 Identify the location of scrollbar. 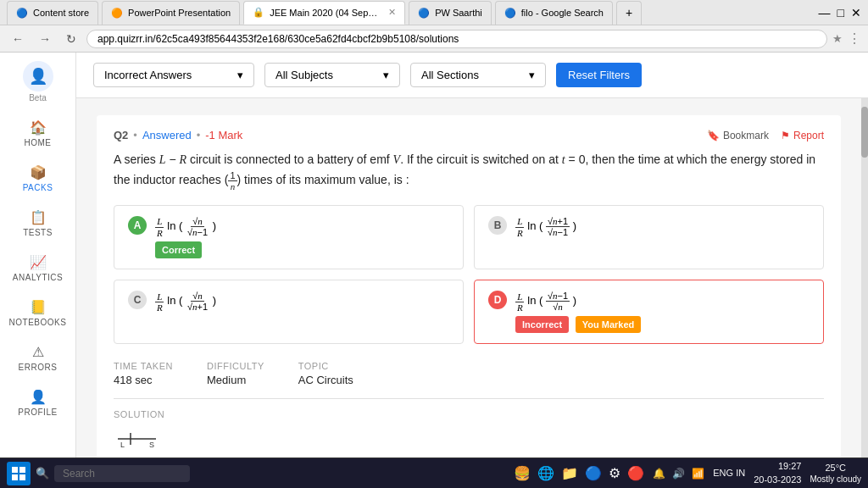
(865, 278).